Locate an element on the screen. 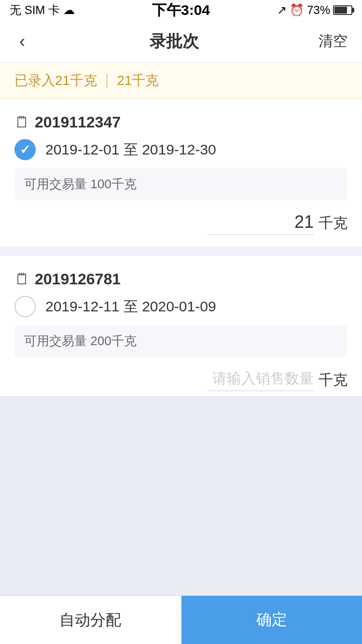  batch2-quantity-row: 请输入销售数量 千克 is located at coordinates (181, 377).